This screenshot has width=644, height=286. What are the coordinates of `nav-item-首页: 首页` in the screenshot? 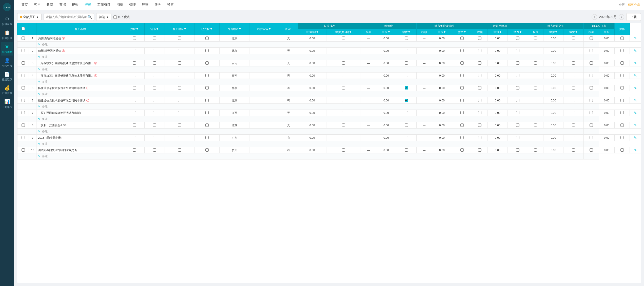 It's located at (25, 5).